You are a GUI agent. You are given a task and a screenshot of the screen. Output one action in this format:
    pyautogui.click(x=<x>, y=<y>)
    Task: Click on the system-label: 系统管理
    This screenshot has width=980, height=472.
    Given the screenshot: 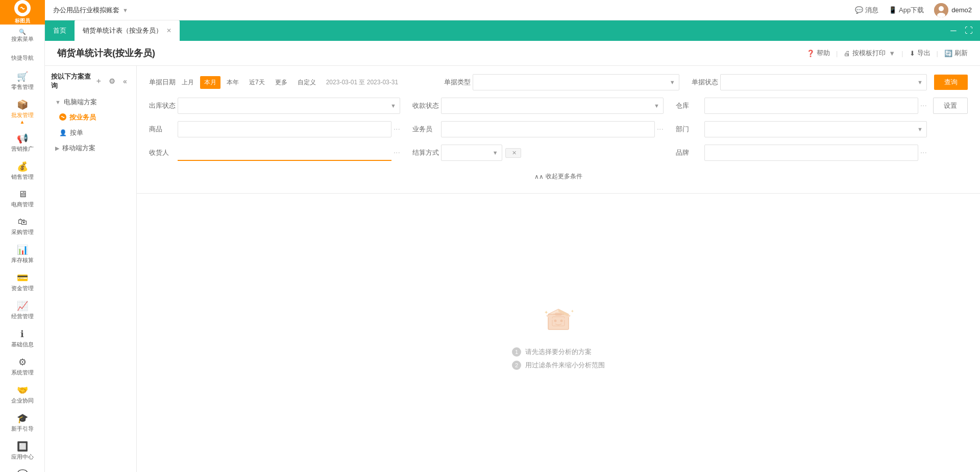 What is the action you would take?
    pyautogui.click(x=22, y=373)
    